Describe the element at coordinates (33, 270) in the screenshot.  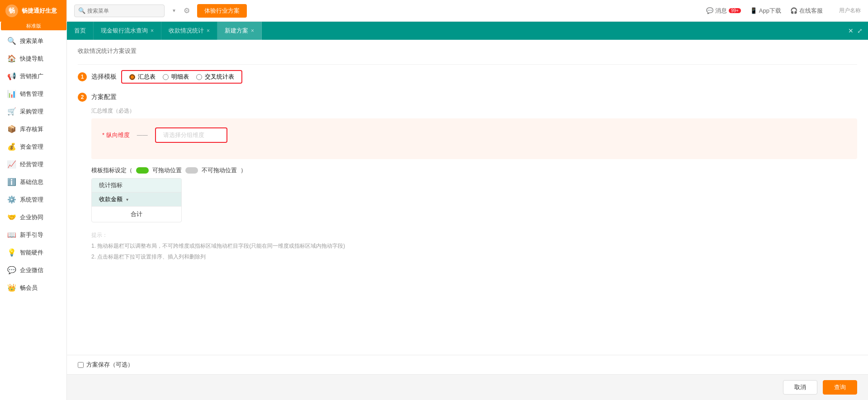
I see `sidebar-item-wechat: 💬企业微信` at that location.